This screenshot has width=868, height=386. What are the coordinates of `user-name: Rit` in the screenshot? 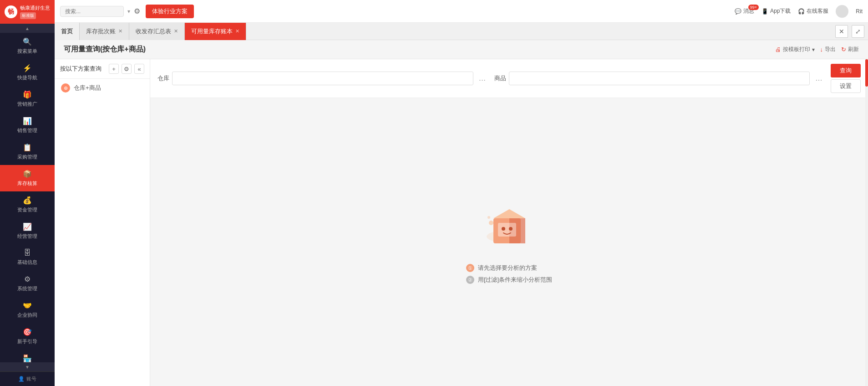 It's located at (859, 11).